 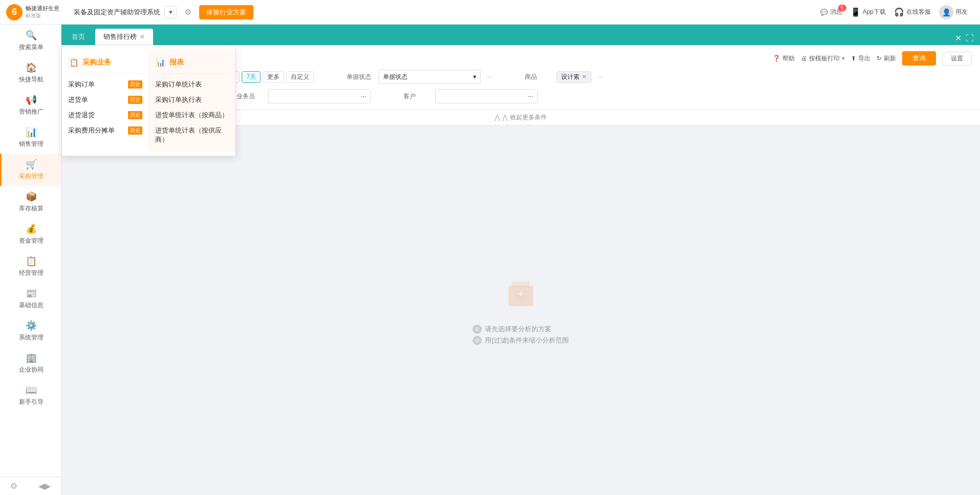 I want to click on sidebar-item-sales: 📊 销售管理, so click(x=31, y=137).